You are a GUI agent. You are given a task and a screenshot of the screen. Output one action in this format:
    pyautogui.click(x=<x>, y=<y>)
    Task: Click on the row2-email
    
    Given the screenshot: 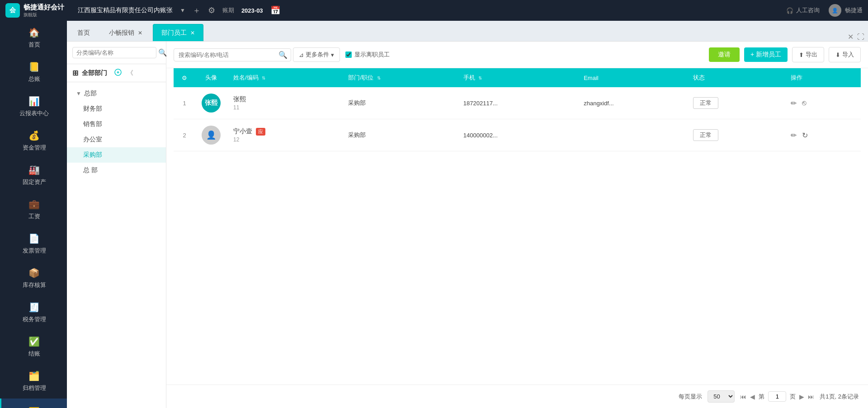 What is the action you would take?
    pyautogui.click(x=632, y=136)
    